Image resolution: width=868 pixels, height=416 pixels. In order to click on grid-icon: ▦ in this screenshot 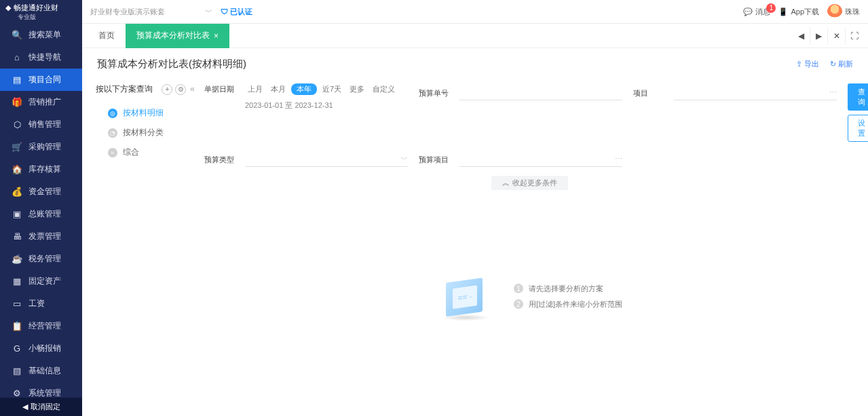, I will do `click(17, 282)`.